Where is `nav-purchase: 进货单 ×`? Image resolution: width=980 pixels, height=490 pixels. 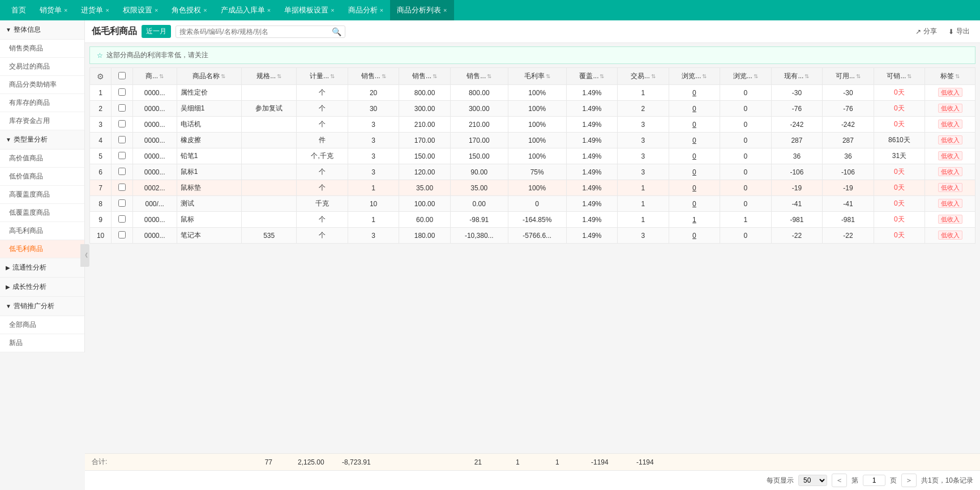
nav-purchase: 进货单 × is located at coordinates (95, 10).